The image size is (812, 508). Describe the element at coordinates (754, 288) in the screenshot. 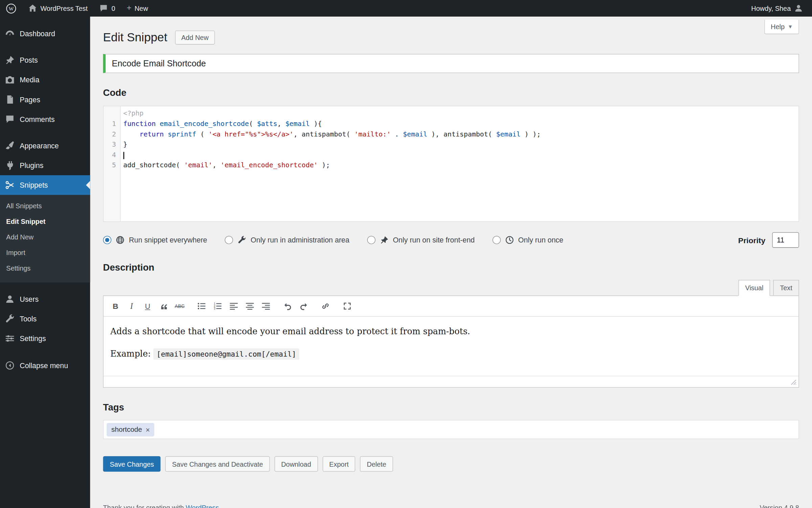

I see `tab-visual: Visual` at that location.